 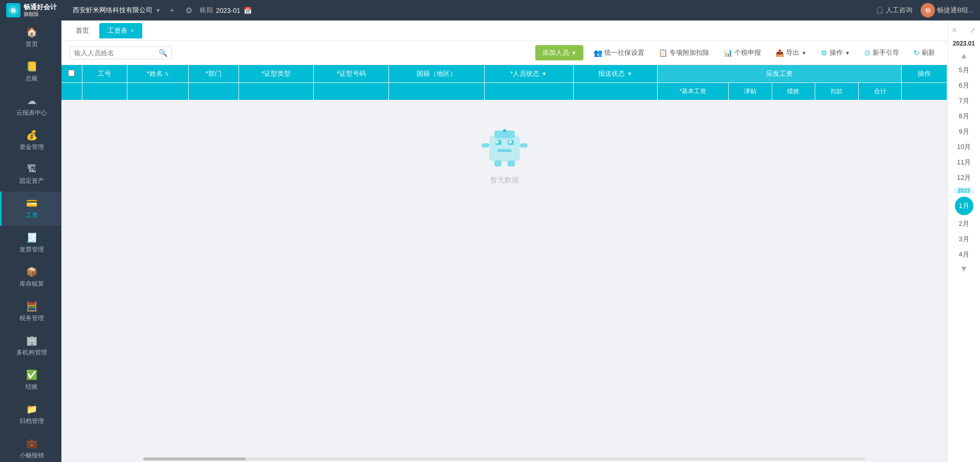 I want to click on sidebar-item-funds: 💰 资金管理, so click(x=31, y=140).